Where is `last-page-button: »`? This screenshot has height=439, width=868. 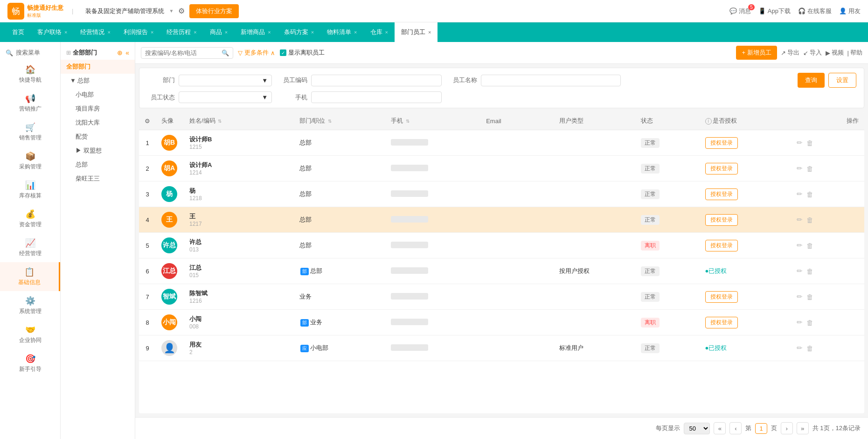 last-page-button: » is located at coordinates (803, 428).